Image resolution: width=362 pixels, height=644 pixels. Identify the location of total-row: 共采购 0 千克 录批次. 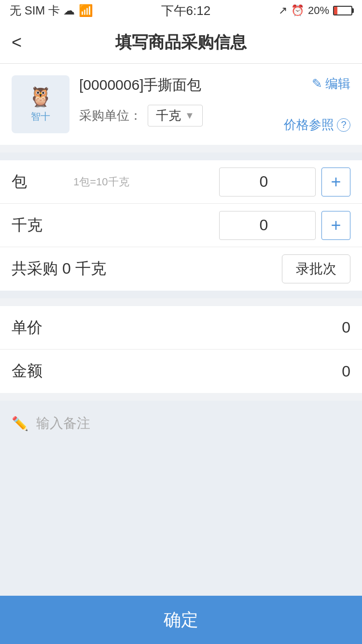
(181, 269).